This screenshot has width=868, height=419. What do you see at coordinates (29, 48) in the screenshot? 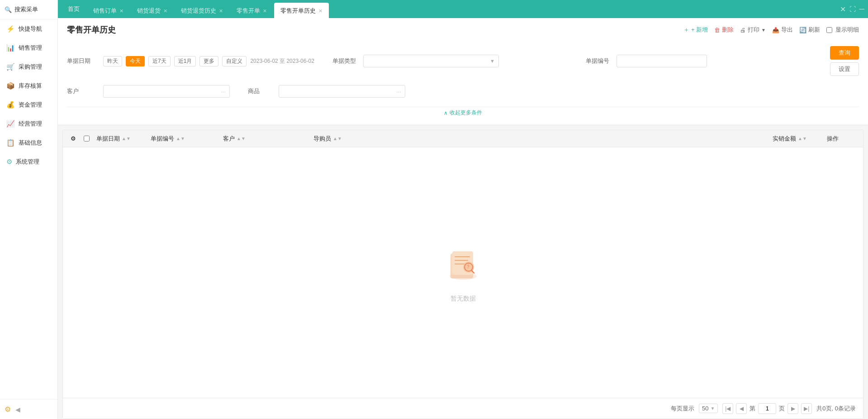
I see `sidebar-item-sales-mgmt: 📊 销售管理` at bounding box center [29, 48].